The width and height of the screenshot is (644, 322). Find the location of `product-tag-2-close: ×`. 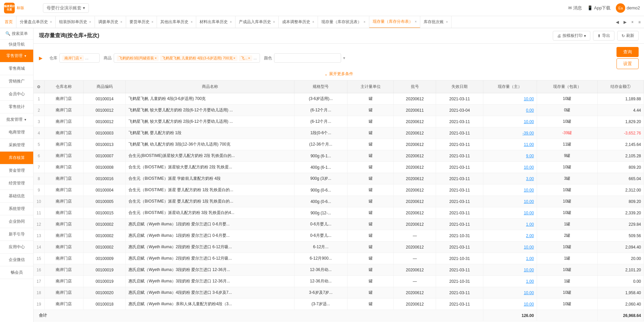

product-tag-2-close: × is located at coordinates (234, 58).